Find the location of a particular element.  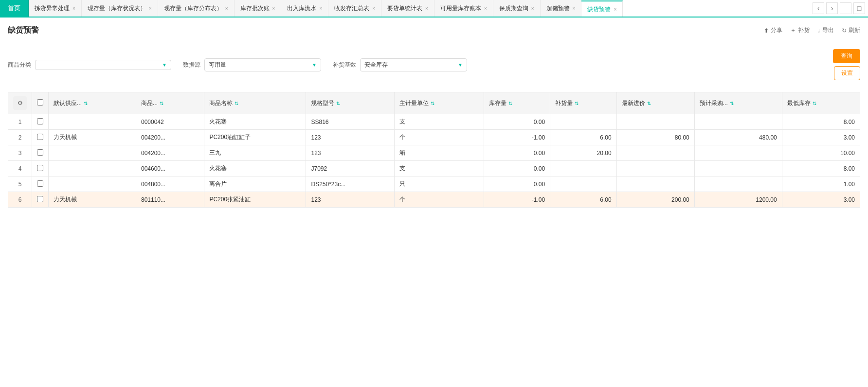

datasource-select: 可用量 ▼ is located at coordinates (263, 65).